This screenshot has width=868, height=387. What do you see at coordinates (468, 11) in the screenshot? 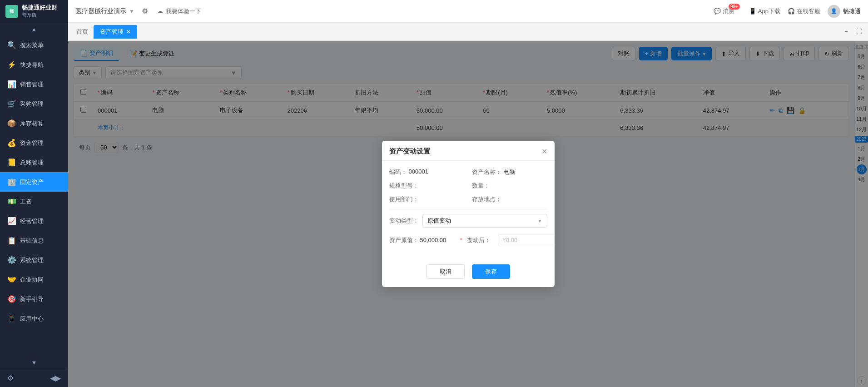
I see `topbar: 医疗器械行业演示 ▼ ⚙ ☁ 我要体验一下 💬 消息 99+ 📱 App下载 🎧…` at bounding box center [468, 11].